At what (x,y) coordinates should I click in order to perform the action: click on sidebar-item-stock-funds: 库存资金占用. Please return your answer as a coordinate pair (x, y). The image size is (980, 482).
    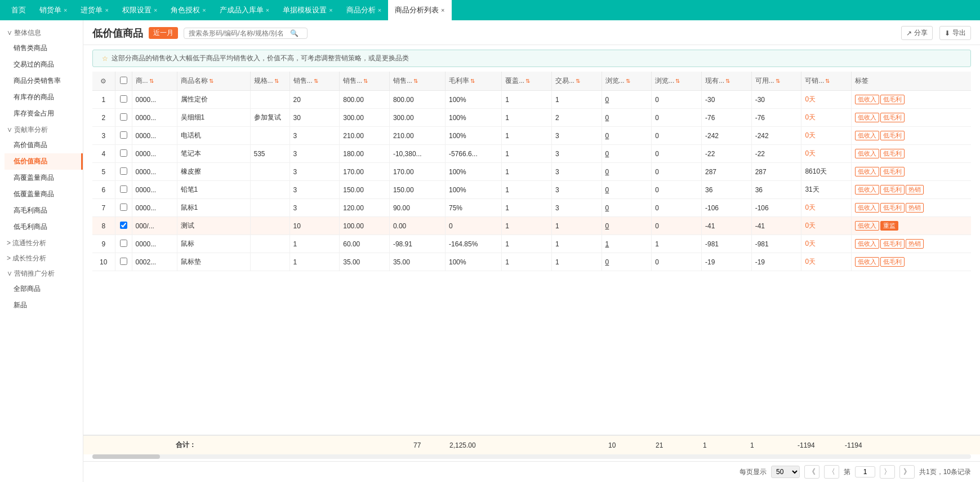
    Looking at the image, I should click on (44, 114).